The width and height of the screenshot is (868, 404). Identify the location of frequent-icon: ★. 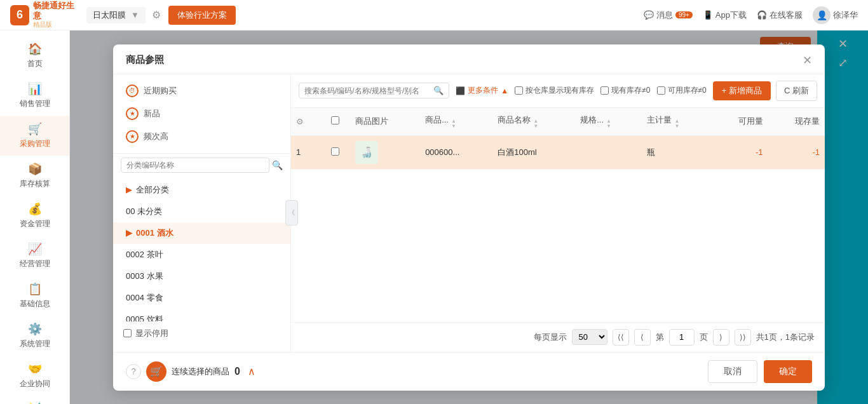
(132, 137).